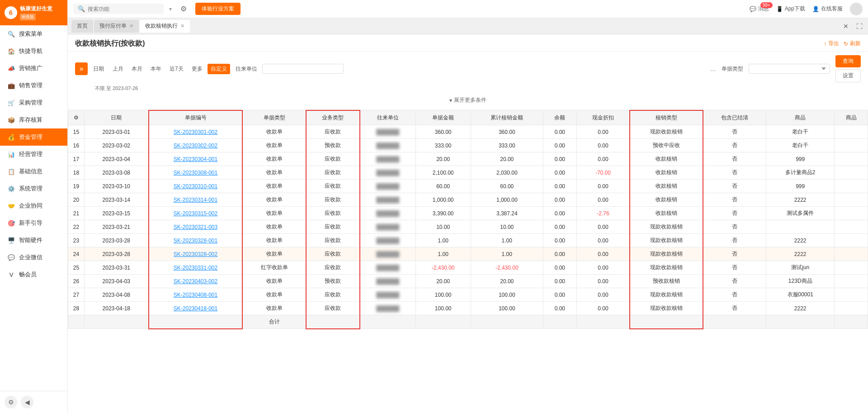  What do you see at coordinates (760, 9) in the screenshot?
I see `message-btn: 💬 消息 99+` at bounding box center [760, 9].